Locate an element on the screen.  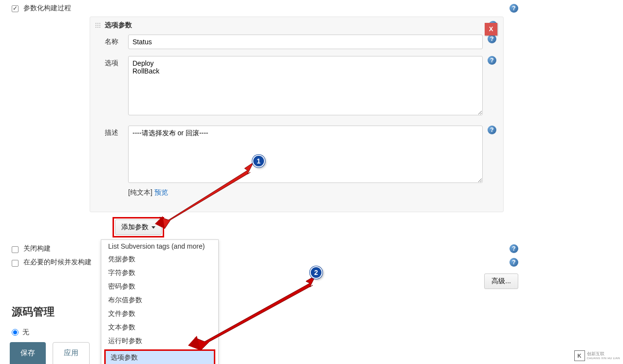
add-parameter-dropdown: List Subversion tags (and more) 凭据参数 字符参… is located at coordinates (160, 302).